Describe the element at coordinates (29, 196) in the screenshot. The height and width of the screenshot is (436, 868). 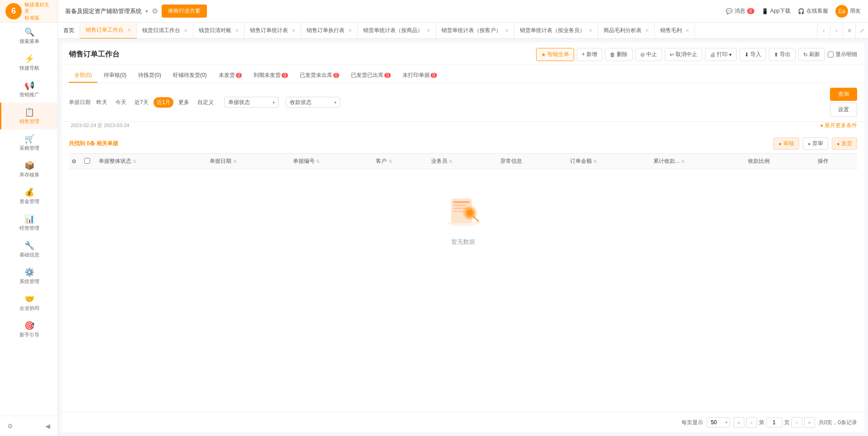
I see `sidebar-item-资金管理: 💰 资金管理` at that location.